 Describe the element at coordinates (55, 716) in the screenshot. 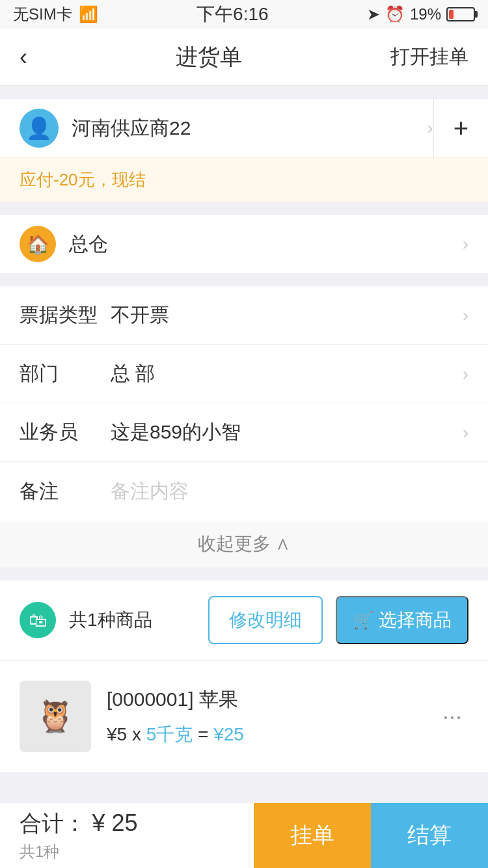

I see `product-thumb-icon: 🦉` at that location.